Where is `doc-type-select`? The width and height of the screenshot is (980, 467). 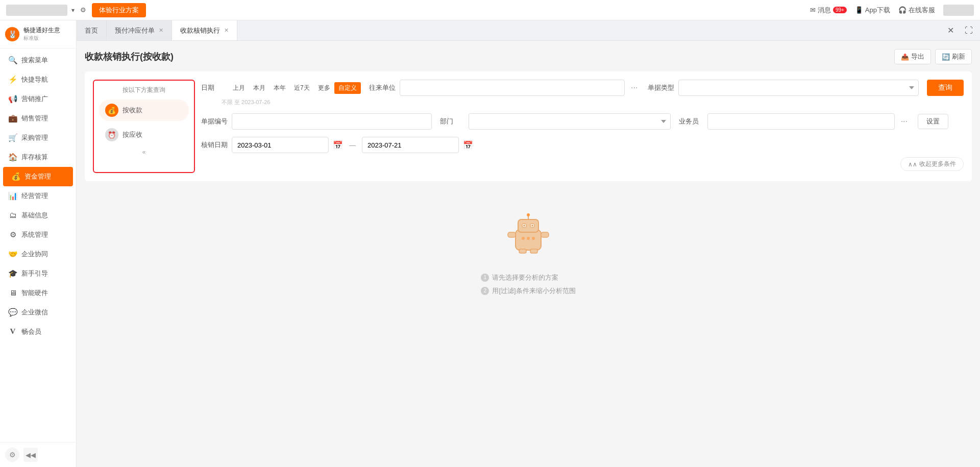
doc-type-select is located at coordinates (798, 88).